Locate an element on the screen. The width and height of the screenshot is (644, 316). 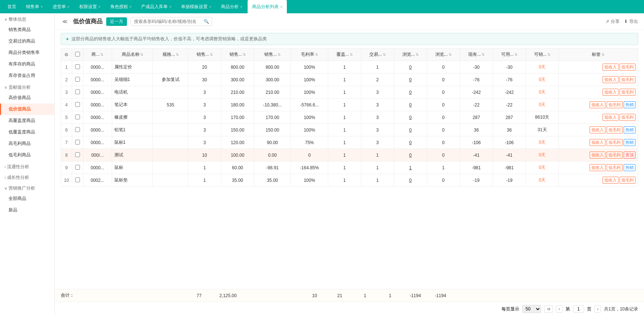
sidebar-item-stock-goods: 有库存的商品 is located at coordinates (27, 64).